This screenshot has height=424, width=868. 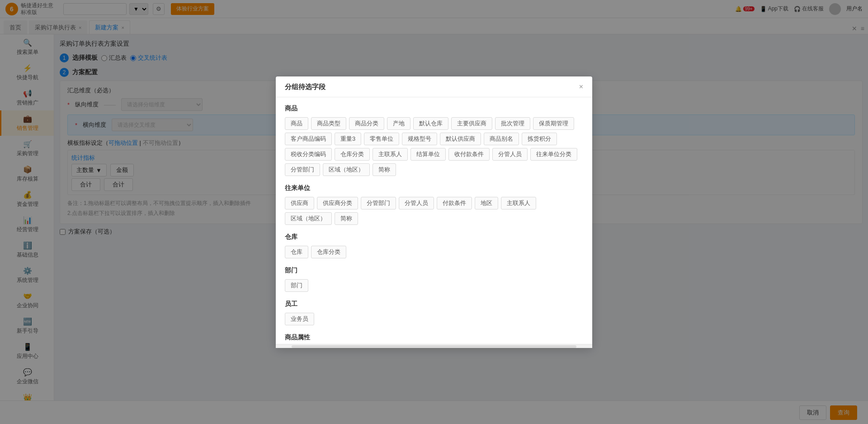 What do you see at coordinates (428, 154) in the screenshot?
I see `tag-settlement-unit: 结算单位` at bounding box center [428, 154].